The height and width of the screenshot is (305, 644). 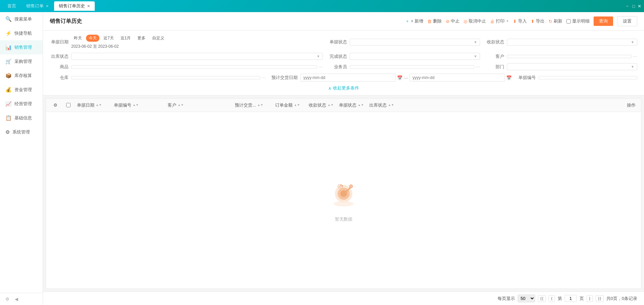 What do you see at coordinates (197, 56) in the screenshot?
I see `shipment-status-select: ▼` at bounding box center [197, 56].